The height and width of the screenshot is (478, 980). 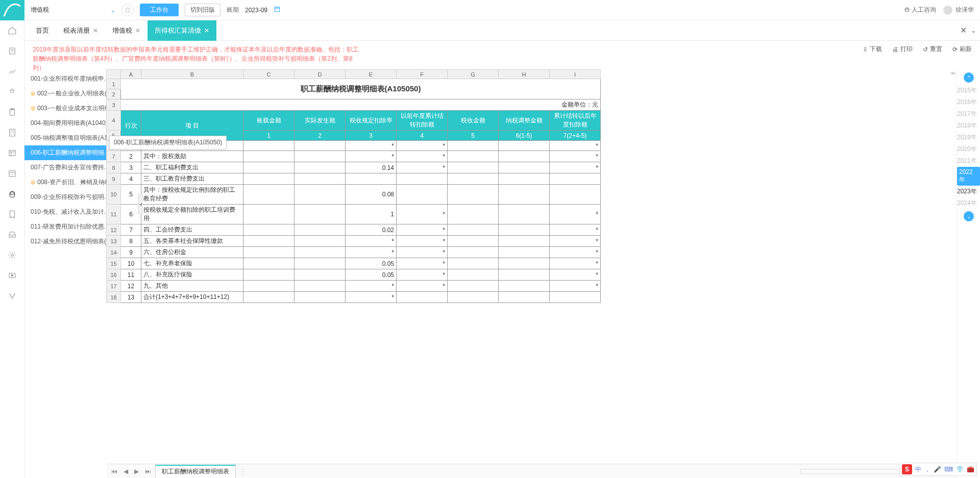 I want to click on vip-icon, so click(x=12, y=296).